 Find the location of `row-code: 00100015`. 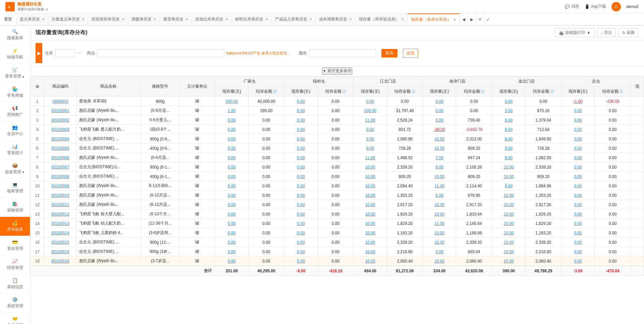

row-code: 00100015 is located at coordinates (60, 242).